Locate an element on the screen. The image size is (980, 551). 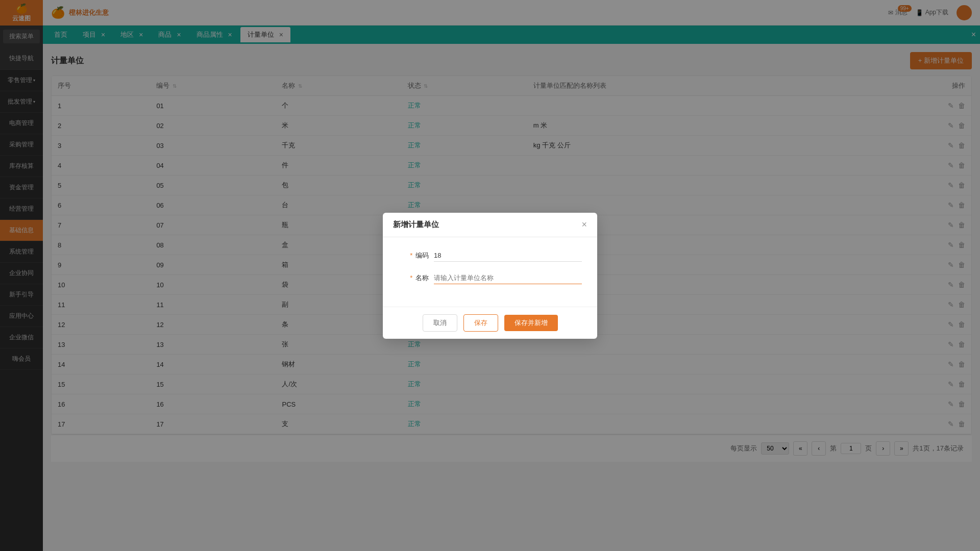
modal-body: * 编码 * 名称 is located at coordinates (490, 272).